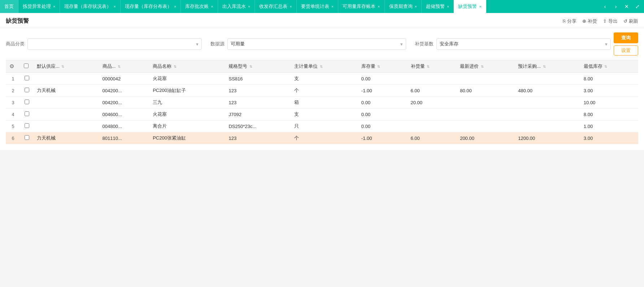 The image size is (644, 287). I want to click on cell-name: PC200张紧油缸, so click(187, 138).